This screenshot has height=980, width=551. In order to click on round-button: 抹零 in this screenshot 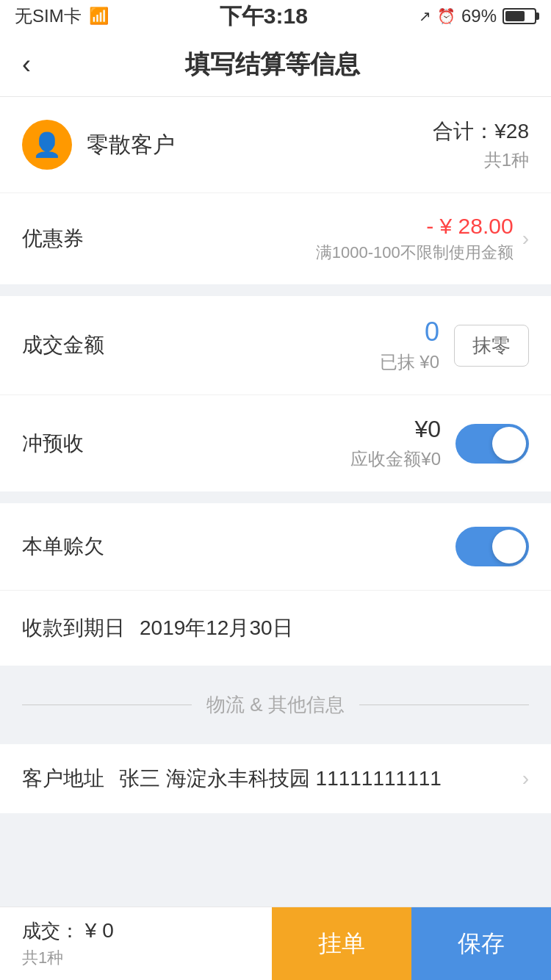, I will do `click(491, 345)`.